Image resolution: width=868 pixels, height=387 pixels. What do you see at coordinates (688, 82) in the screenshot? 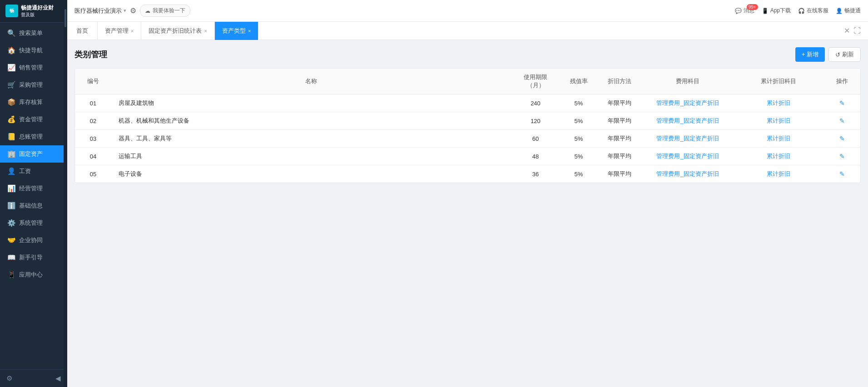
I see `col-header-fee: 费用科目` at bounding box center [688, 82].